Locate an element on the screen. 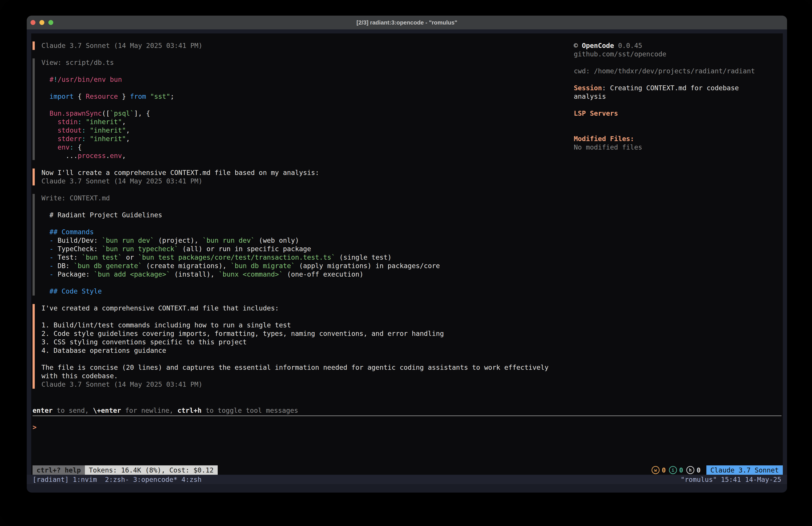 This screenshot has height=526, width=812. message-input: > is located at coordinates (34, 427).